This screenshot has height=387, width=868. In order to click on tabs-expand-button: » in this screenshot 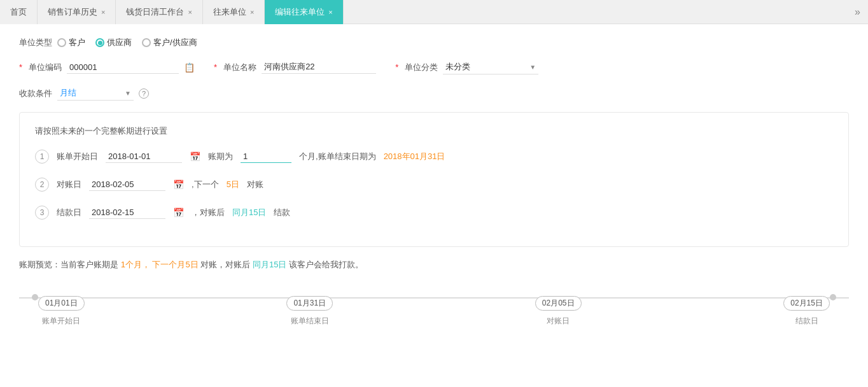, I will do `click(858, 12)`.